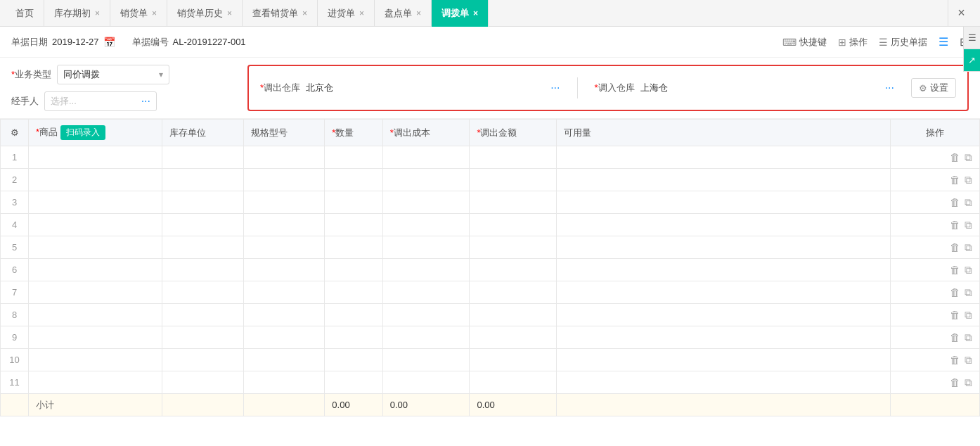  What do you see at coordinates (161, 75) in the screenshot?
I see `dropdown-arrow-icon: ▾` at bounding box center [161, 75].